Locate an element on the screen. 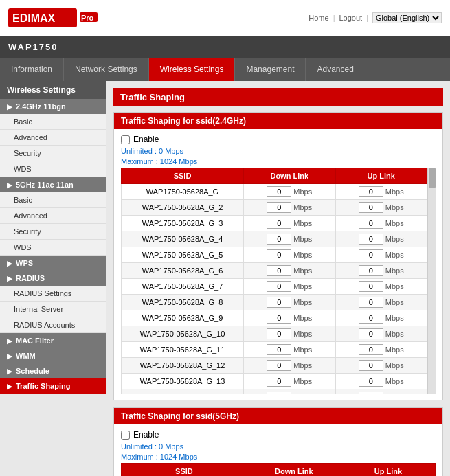 This screenshot has height=476, width=450. sidebar-item-security-24: Security is located at coordinates (53, 154).